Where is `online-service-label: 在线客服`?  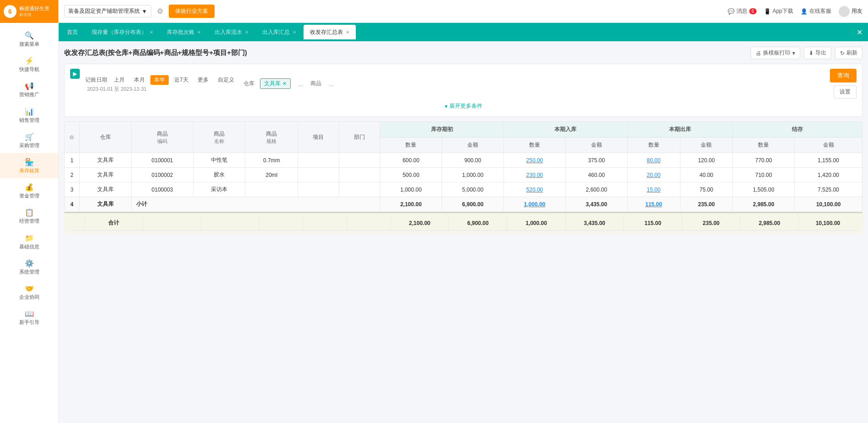 online-service-label: 在线客服 is located at coordinates (820, 11).